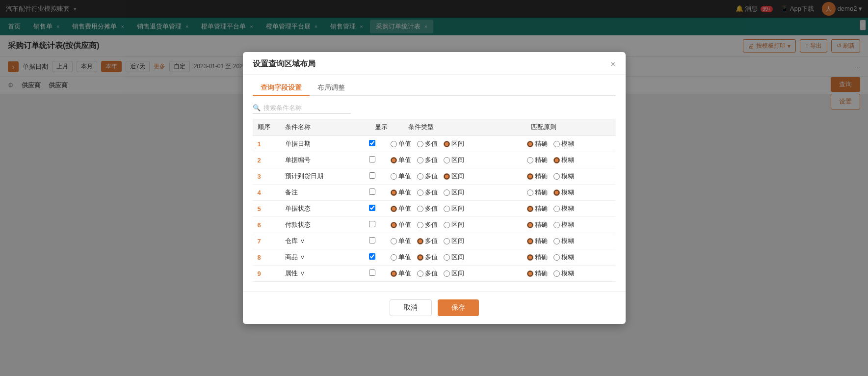 The image size is (868, 376). What do you see at coordinates (434, 63) in the screenshot?
I see `dialog-header: 设置查询区域布局 ×` at bounding box center [434, 63].